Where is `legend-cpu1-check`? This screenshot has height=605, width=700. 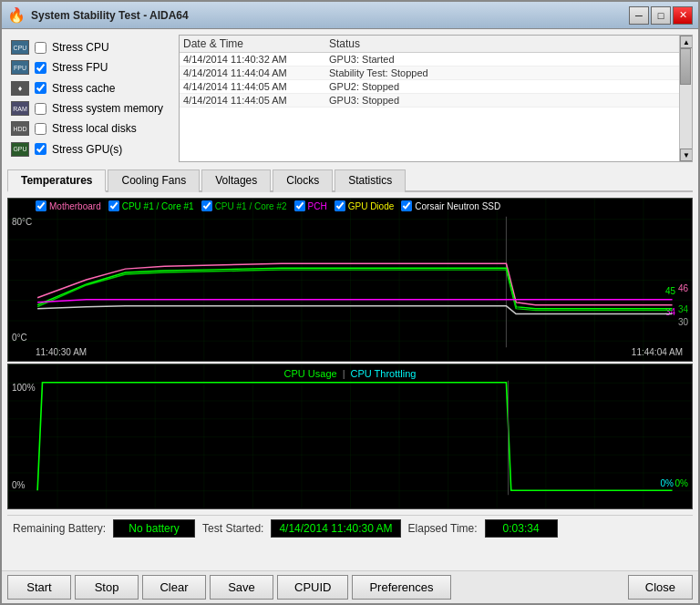 legend-cpu1-check is located at coordinates (114, 206).